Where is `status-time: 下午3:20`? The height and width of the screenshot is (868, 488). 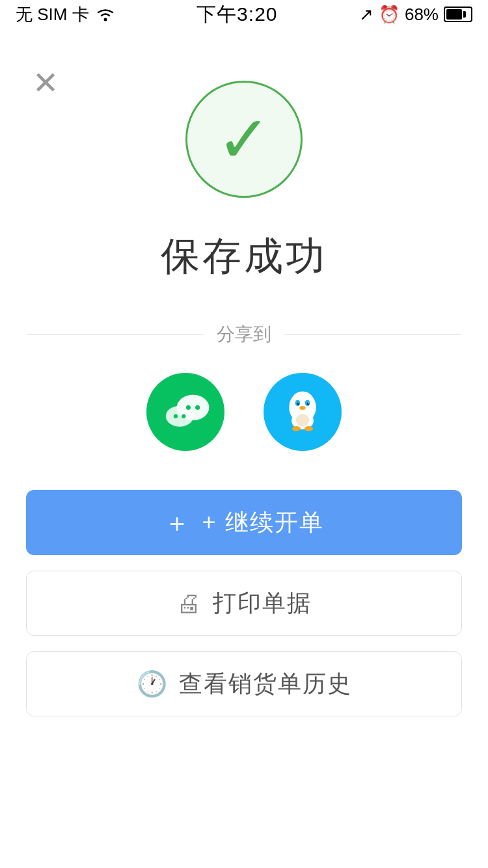
status-time: 下午3:20 is located at coordinates (237, 14).